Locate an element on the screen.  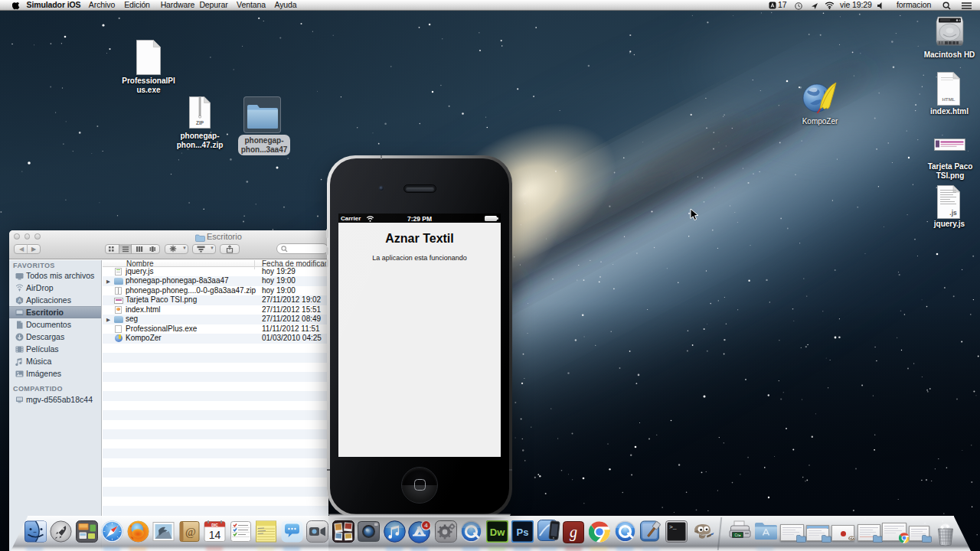
svg-text: HTML is located at coordinates (948, 99).